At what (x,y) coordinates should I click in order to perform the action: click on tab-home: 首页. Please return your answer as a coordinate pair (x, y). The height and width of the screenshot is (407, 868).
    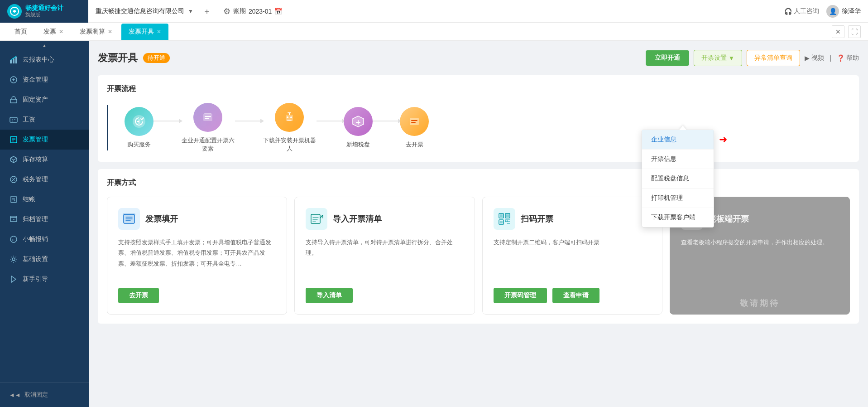
    Looking at the image, I should click on (21, 32).